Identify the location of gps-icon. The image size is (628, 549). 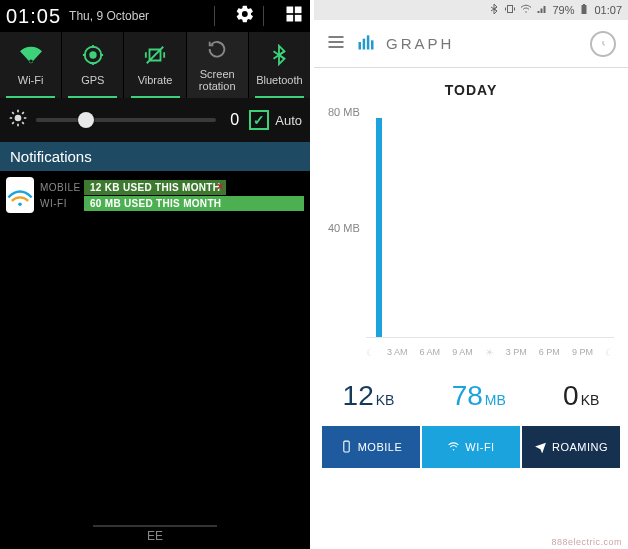
(93, 57).